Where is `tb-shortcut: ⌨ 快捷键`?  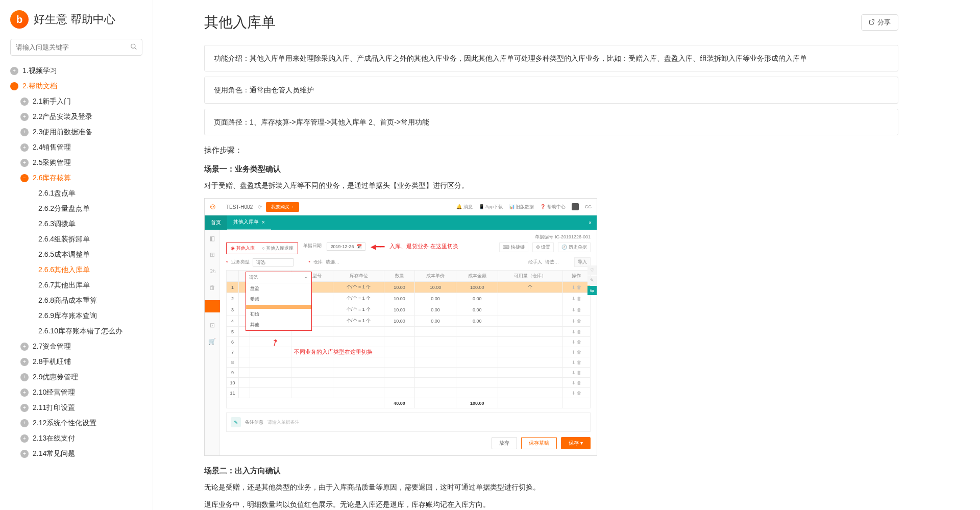 tb-shortcut: ⌨ 快捷键 is located at coordinates (513, 247).